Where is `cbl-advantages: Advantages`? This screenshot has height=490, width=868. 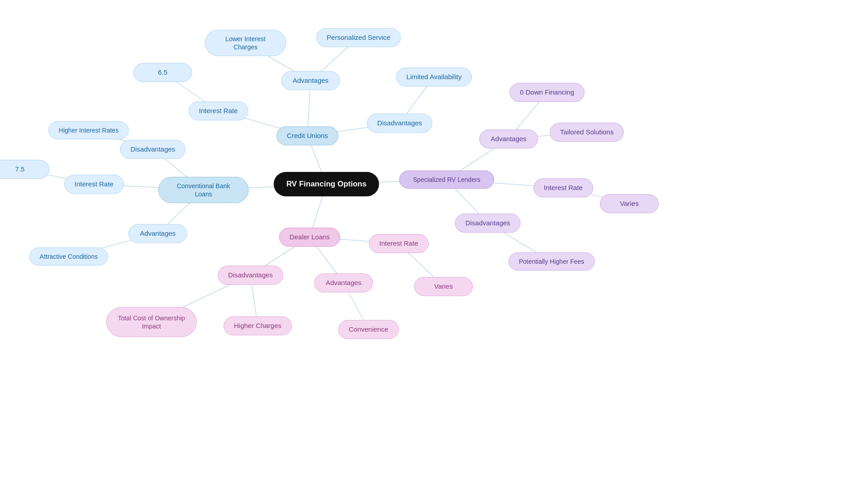 cbl-advantages: Advantages is located at coordinates (158, 233).